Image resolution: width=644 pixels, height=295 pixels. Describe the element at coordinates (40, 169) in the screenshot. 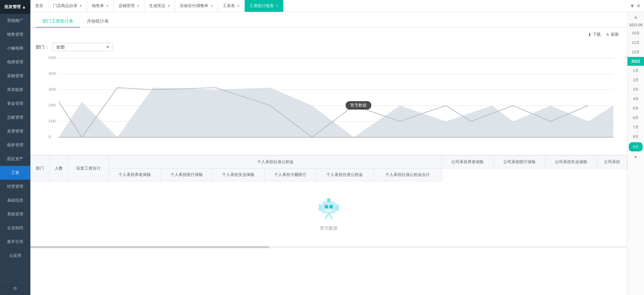

I see `col-header-dept: 部门` at that location.